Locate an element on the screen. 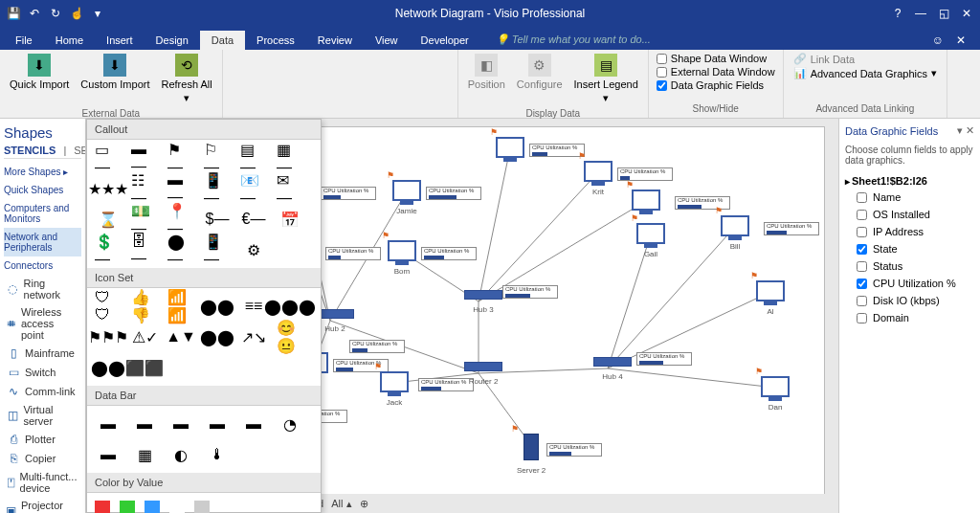  stencil-item: ⩩Wireless access point is located at coordinates (42, 323).